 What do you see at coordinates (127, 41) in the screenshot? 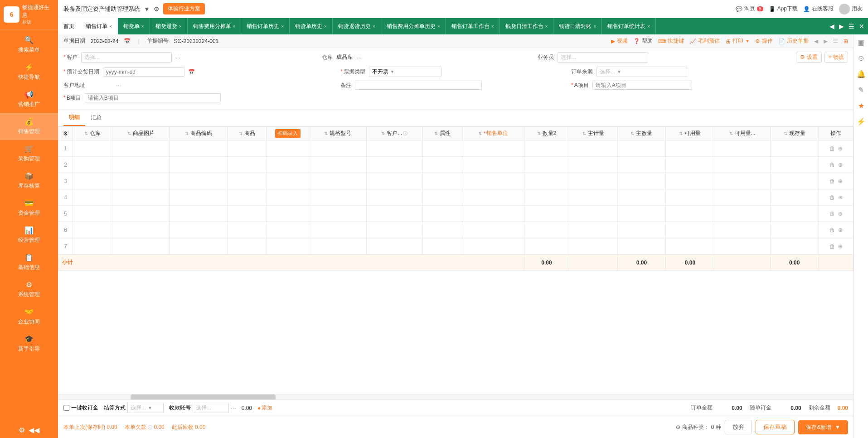
I see `calendar-icon: 📅` at bounding box center [127, 41].